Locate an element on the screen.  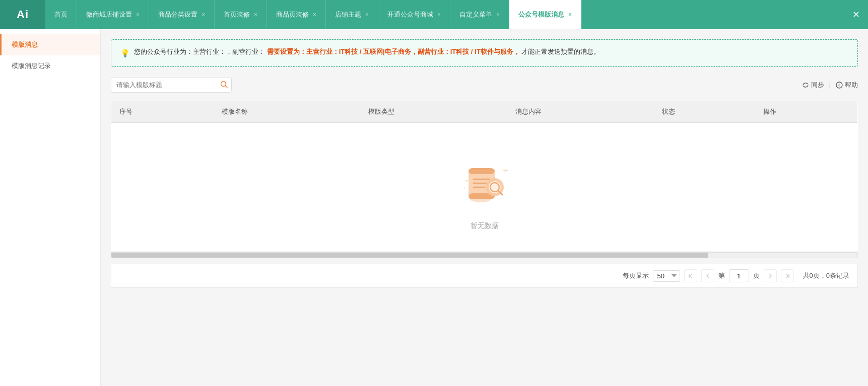
scrollbar-thumb is located at coordinates (410, 255).